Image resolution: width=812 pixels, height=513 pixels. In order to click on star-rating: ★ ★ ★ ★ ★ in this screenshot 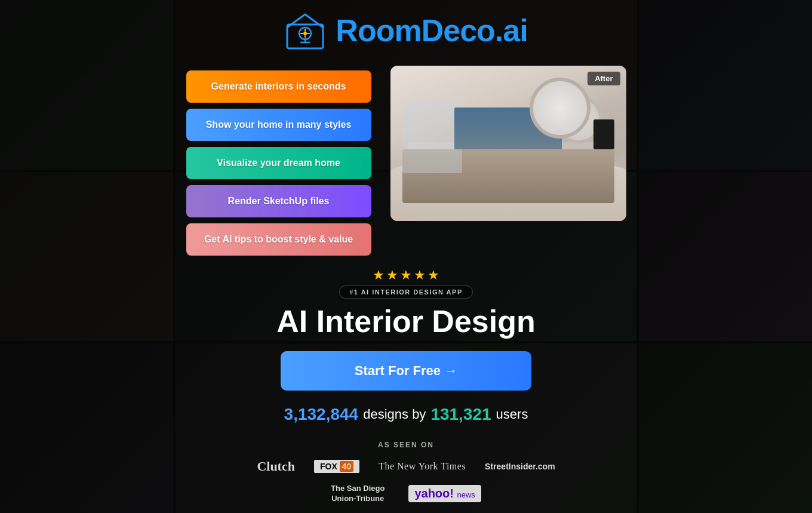, I will do `click(406, 275)`.